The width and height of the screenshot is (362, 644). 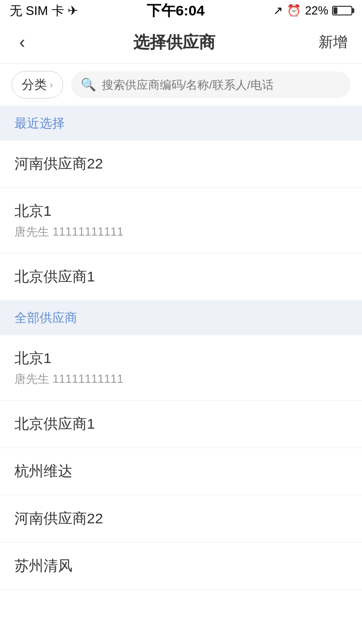 I want to click on category-label: 分类, so click(x=34, y=85).